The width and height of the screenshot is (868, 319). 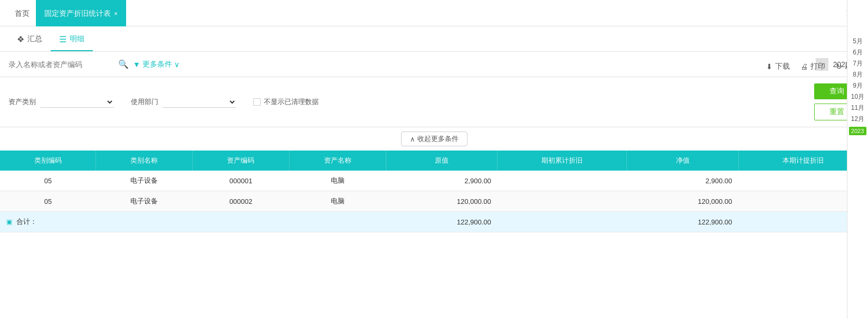 I want to click on table-row: 05 电子设备 000002 电脑 120,000.00 120,000.00, so click(x=434, y=202).